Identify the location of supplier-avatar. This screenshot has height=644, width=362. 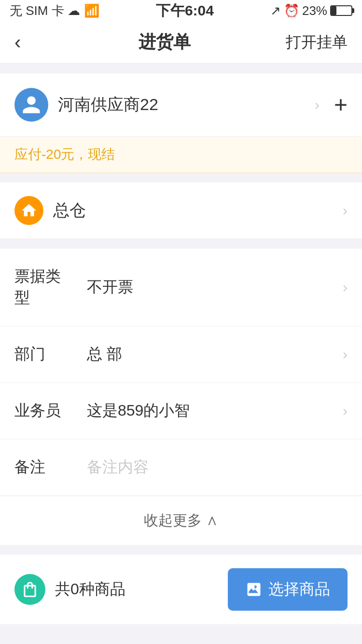
(31, 105).